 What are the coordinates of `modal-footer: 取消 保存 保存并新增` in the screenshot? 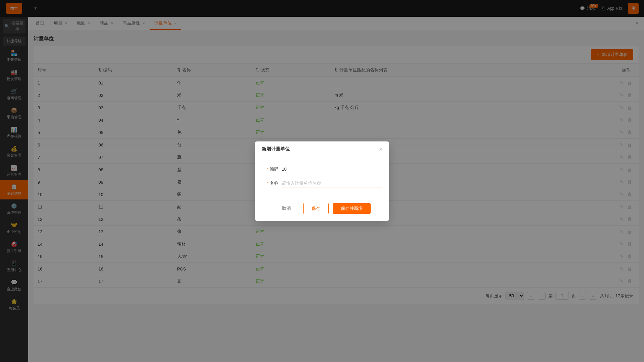 It's located at (322, 210).